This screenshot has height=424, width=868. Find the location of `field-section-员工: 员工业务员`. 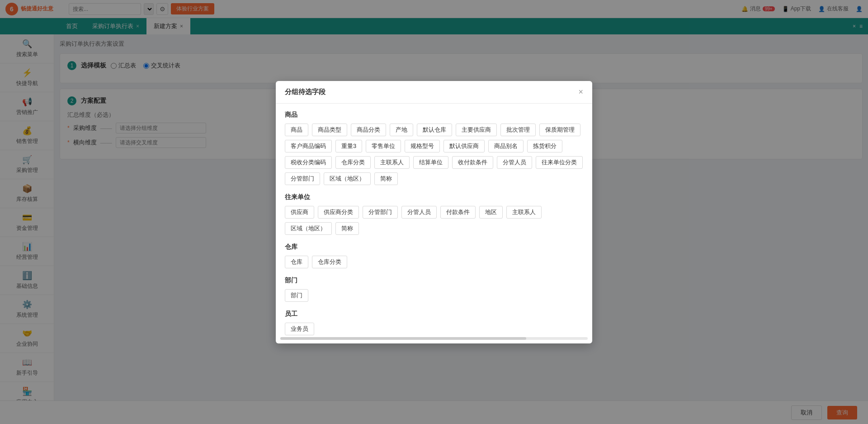

field-section-员工: 员工业务员 is located at coordinates (434, 323).